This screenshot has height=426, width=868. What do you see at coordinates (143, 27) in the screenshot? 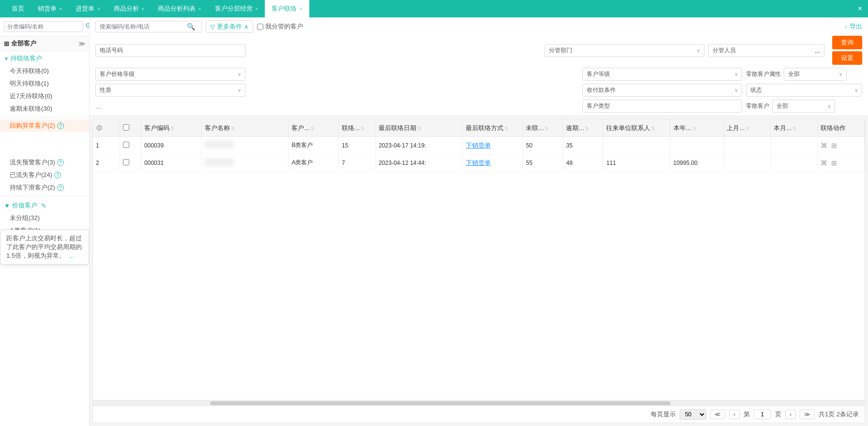
I see `global-search-input` at bounding box center [143, 27].